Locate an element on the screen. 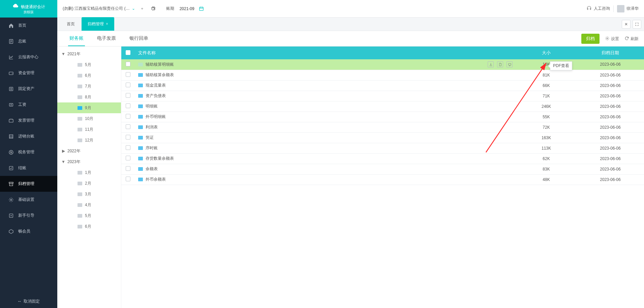 The width and height of the screenshot is (644, 308). sidebar-item-guide: 新手引导 is located at coordinates (29, 216).